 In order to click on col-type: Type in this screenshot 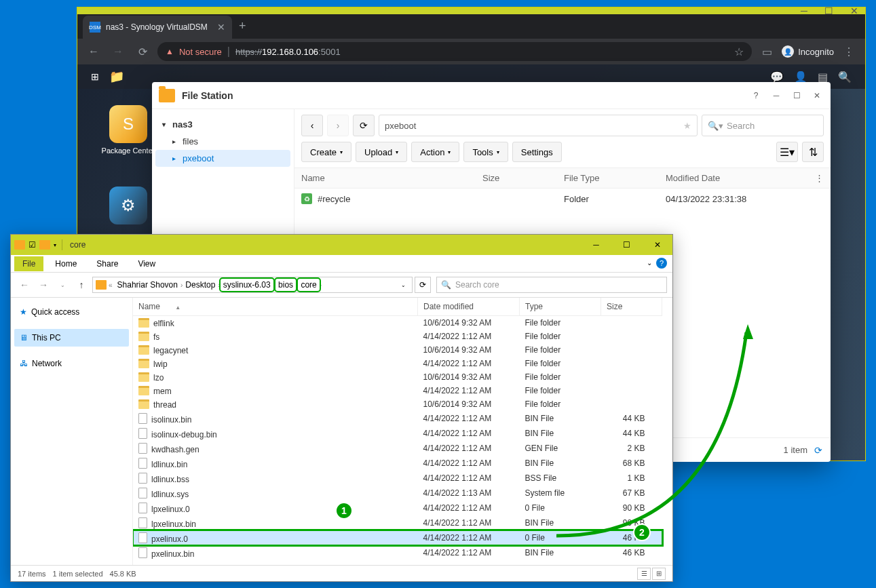, I will do `click(560, 307)`.